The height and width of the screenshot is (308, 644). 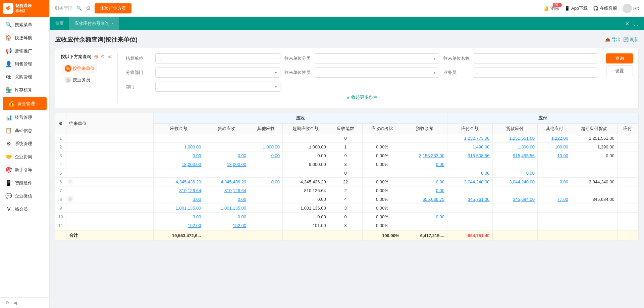 What do you see at coordinates (80, 69) in the screenshot?
I see `scheme-by-partner: 畅 按往来单位` at bounding box center [80, 69].